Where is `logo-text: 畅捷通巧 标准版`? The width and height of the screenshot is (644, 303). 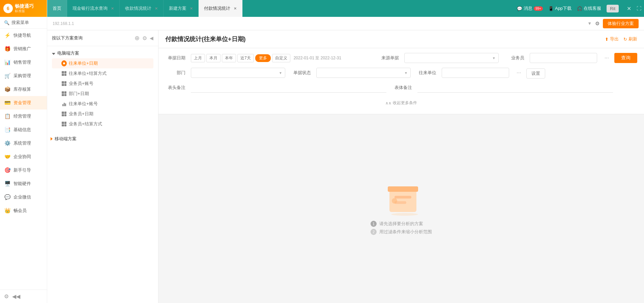
logo-text: 畅捷通巧 标准版 is located at coordinates (24, 9).